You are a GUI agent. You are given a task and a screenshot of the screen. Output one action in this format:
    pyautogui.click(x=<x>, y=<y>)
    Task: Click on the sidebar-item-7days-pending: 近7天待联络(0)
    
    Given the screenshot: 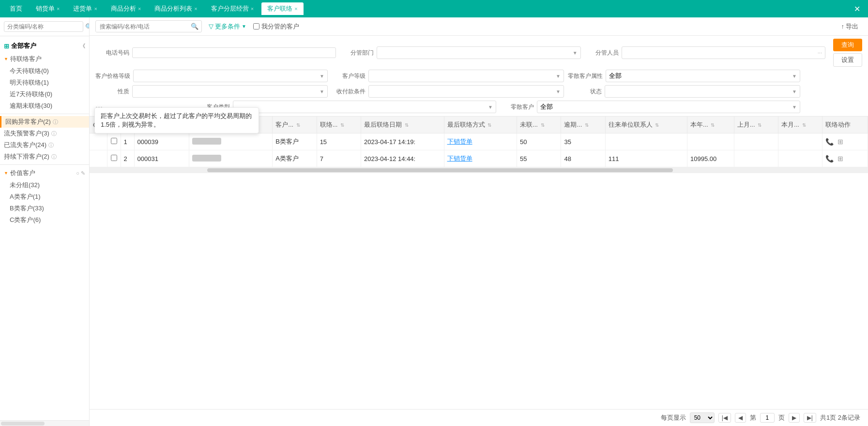 What is the action you would take?
    pyautogui.click(x=45, y=94)
    